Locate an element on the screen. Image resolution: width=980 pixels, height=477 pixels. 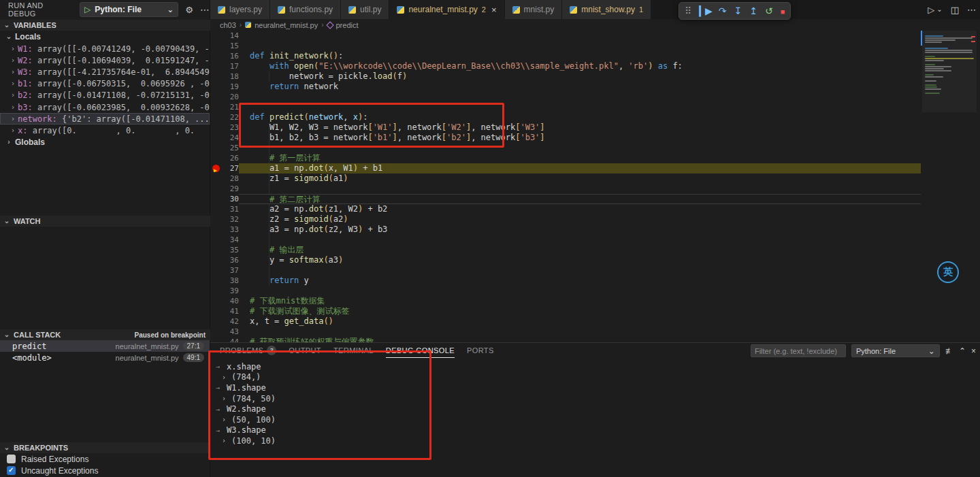
console-input-row: →W2.shape is located at coordinates (595, 409).